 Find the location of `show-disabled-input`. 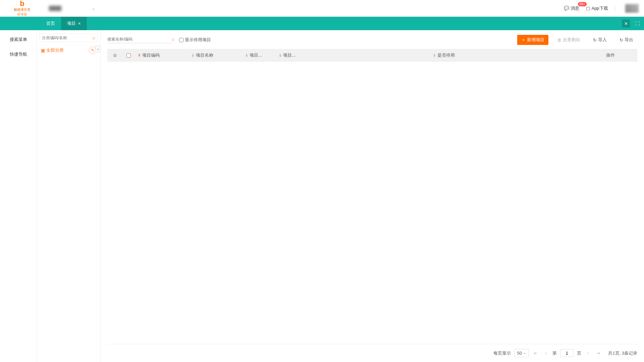

show-disabled-input is located at coordinates (181, 40).